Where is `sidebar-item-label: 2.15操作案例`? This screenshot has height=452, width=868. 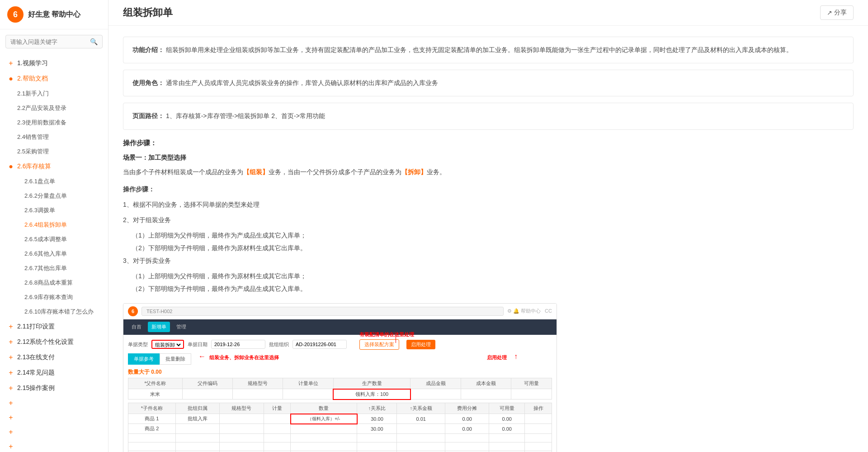 sidebar-item-label: 2.15操作案例 is located at coordinates (36, 388).